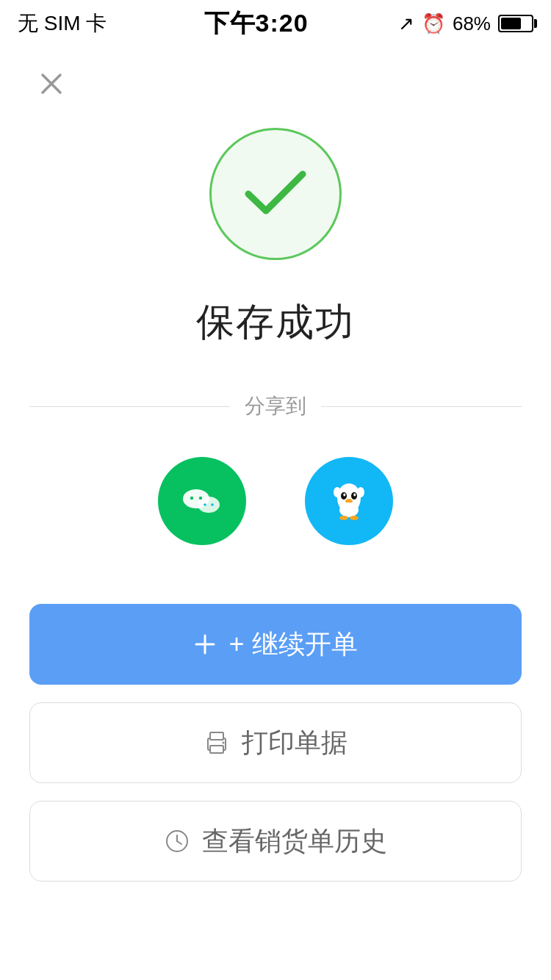 The width and height of the screenshot is (551, 980). Describe the element at coordinates (276, 406) in the screenshot. I see `share-label: 分享到` at that location.